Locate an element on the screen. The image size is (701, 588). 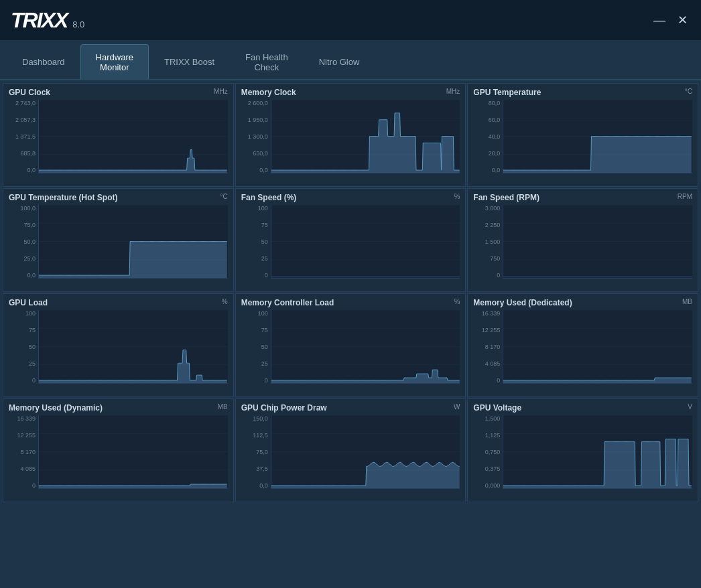
chart-card-memory-used-dedicated: Memory Used (Dedicated)MB16 33912 2558 1… is located at coordinates (583, 346).